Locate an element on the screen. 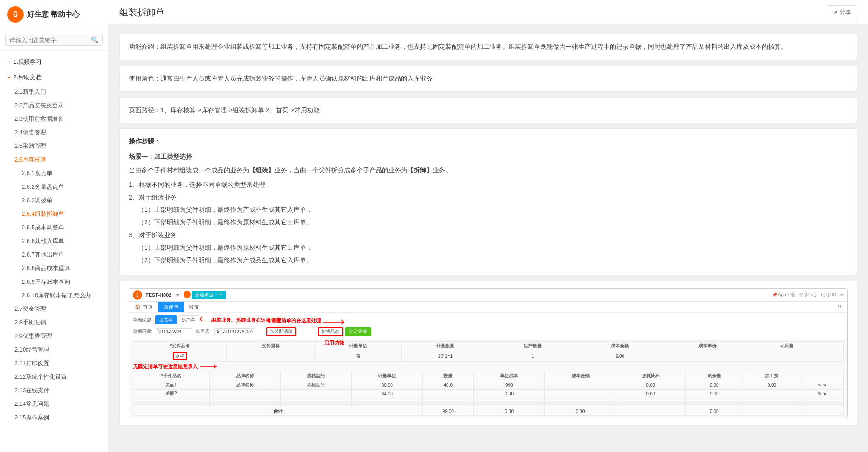 Image resolution: width=868 pixels, height=452 pixels. mock-nav-new: 新建单 is located at coordinates (171, 307).